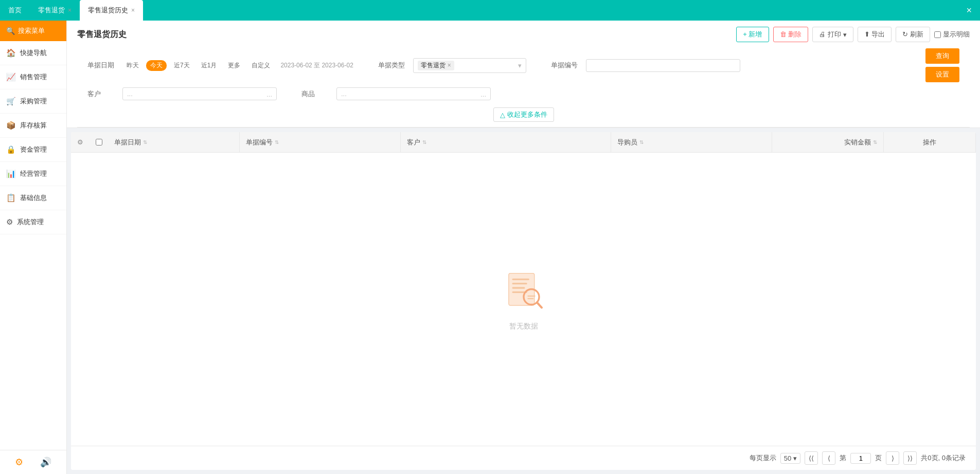  Describe the element at coordinates (790, 459) in the screenshot. I see `page-size-select: 50 ▾` at that location.